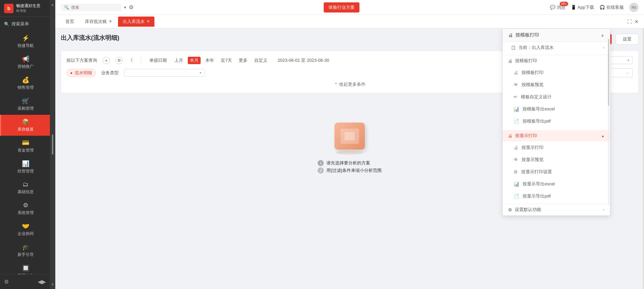 The width and height of the screenshot is (644, 289). Describe the element at coordinates (643, 159) in the screenshot. I see `page-scroll-indicator` at that location.